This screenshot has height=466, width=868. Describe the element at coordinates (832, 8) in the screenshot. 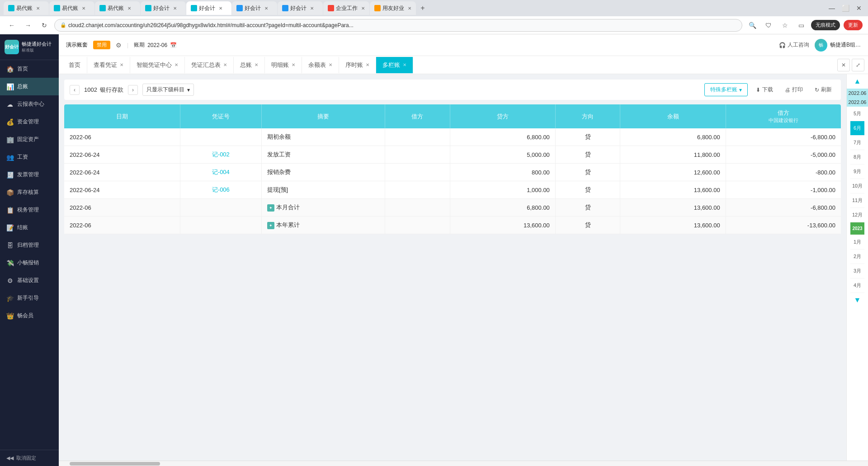

I see `minimize-button: —` at that location.